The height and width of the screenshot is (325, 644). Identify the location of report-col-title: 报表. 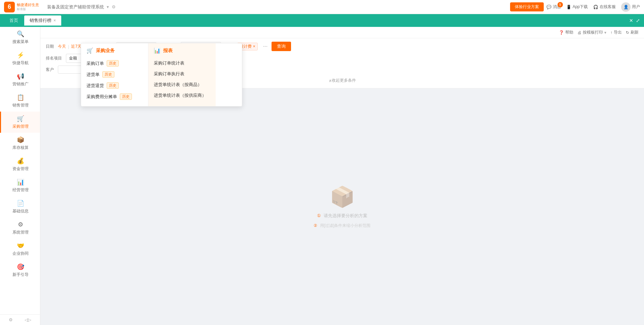
(168, 51).